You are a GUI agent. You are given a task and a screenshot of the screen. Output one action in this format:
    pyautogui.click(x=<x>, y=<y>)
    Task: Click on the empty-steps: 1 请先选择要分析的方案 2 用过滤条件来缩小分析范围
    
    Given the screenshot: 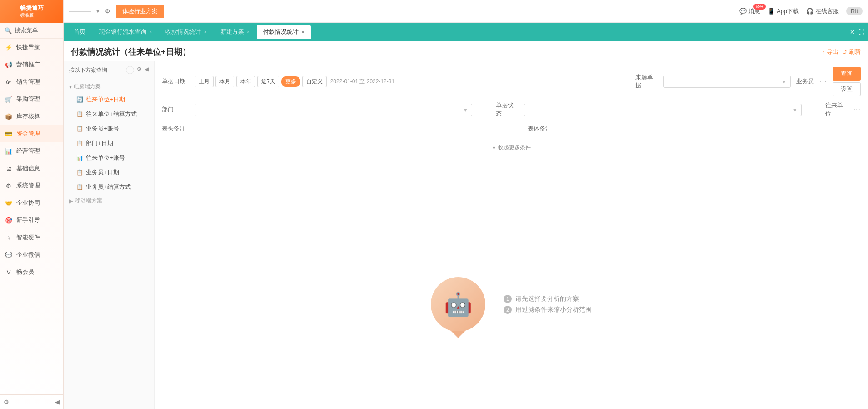 What is the action you would take?
    pyautogui.click(x=548, y=304)
    